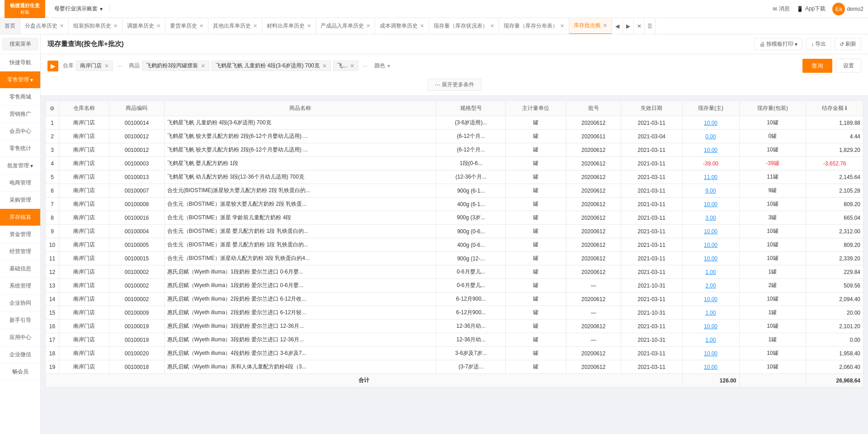 This screenshot has width=868, height=434. I want to click on row-qty: 2.00, so click(711, 286).